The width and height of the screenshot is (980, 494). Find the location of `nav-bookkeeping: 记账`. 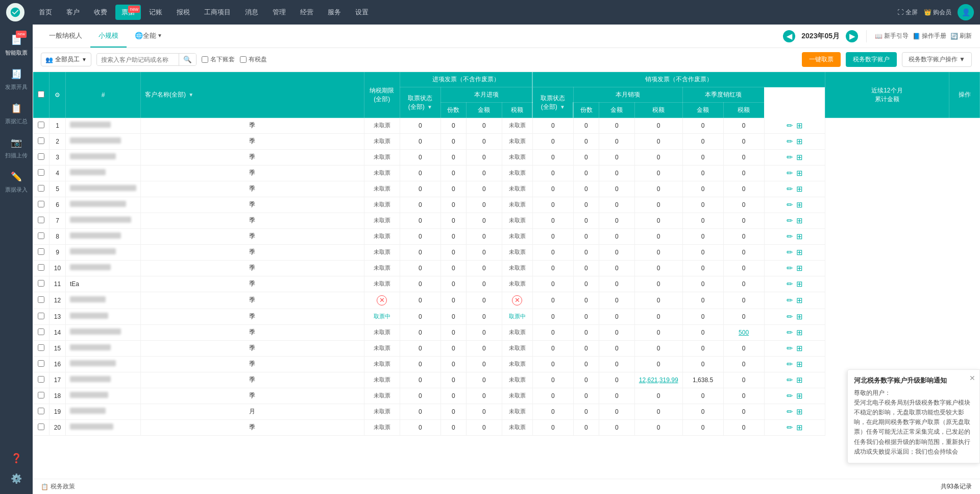

nav-bookkeeping: 记账 is located at coordinates (156, 12).